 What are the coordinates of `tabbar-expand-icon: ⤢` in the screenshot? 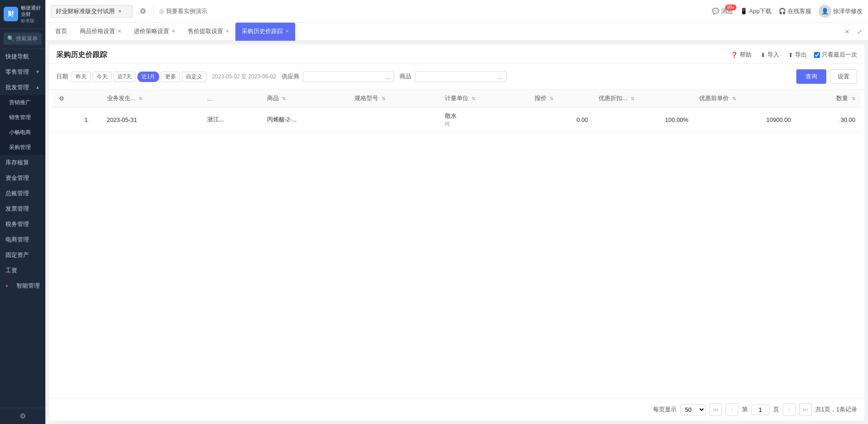 It's located at (860, 32).